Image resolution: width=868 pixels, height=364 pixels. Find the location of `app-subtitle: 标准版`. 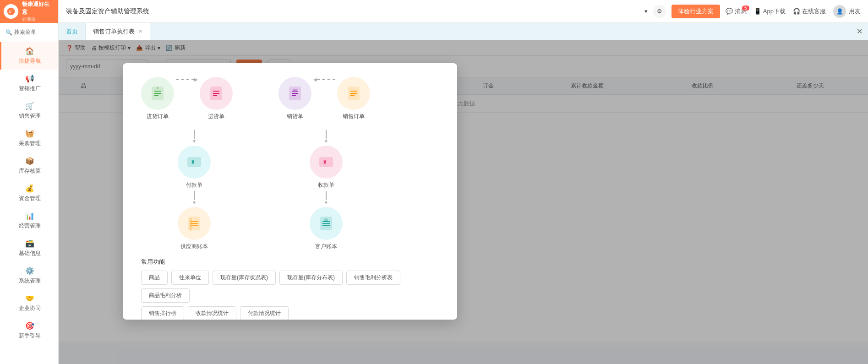

app-subtitle: 标准版 is located at coordinates (38, 19).